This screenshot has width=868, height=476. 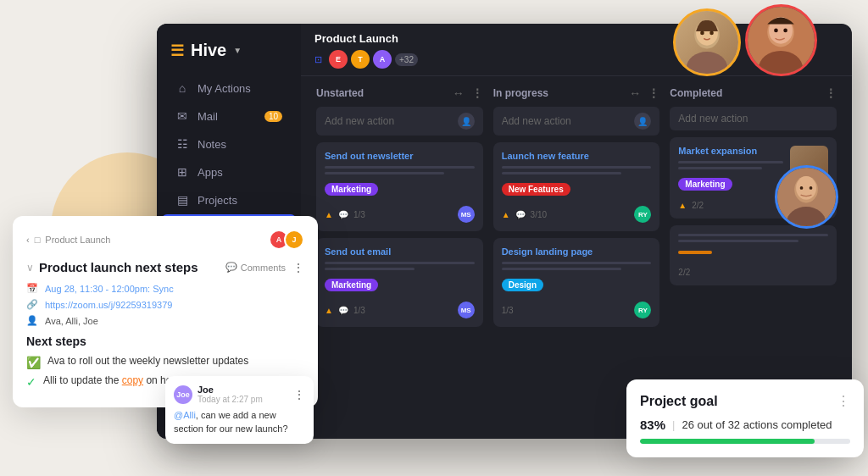 I want to click on sidebar-item-notes: ☷ Notes, so click(x=229, y=144).